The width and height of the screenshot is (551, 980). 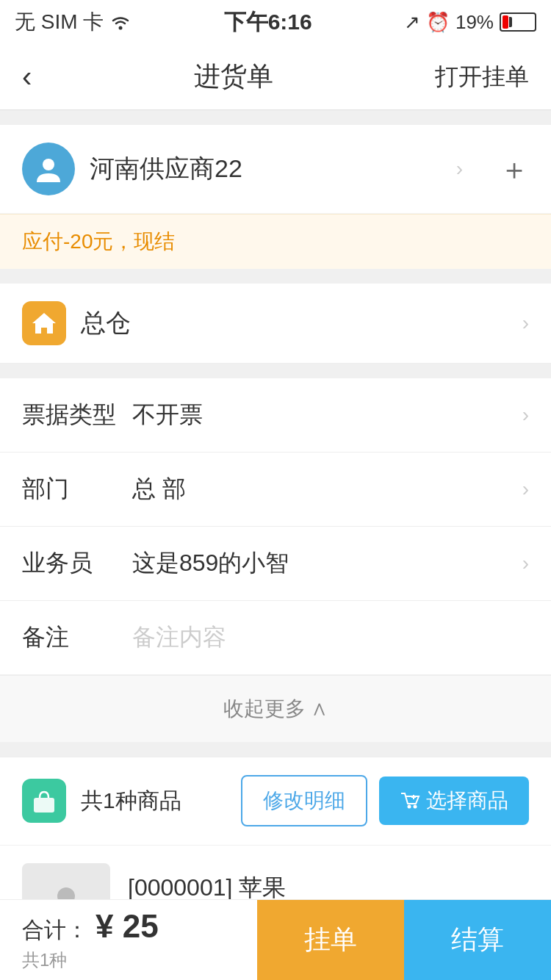 What do you see at coordinates (70, 415) in the screenshot?
I see `ticket-type-label: 票据类型` at bounding box center [70, 415].